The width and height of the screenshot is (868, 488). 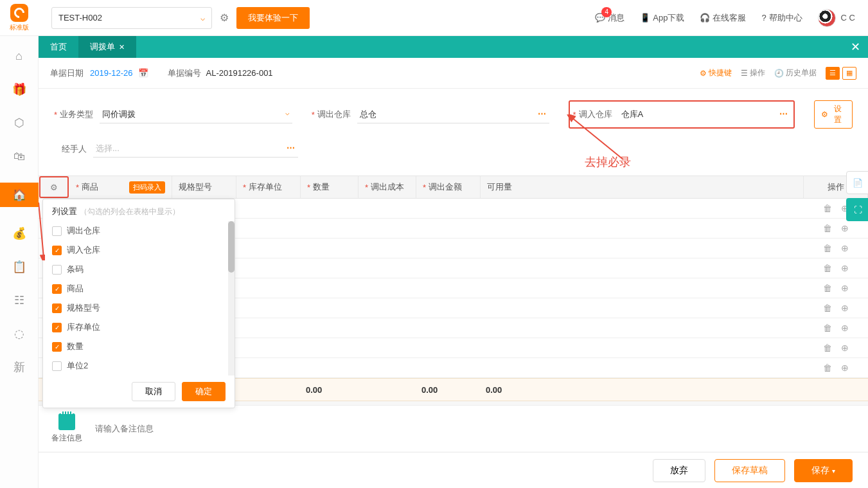 I want to click on app-download-link: 📱 App下载, so click(x=662, y=18).